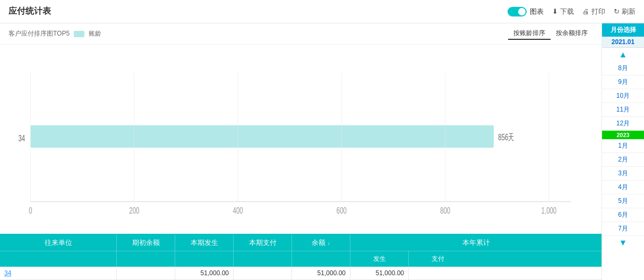 The height and width of the screenshot is (280, 644). I want to click on table-body: 34 51,000.00 51,000.00 51,000.00, so click(300, 273).